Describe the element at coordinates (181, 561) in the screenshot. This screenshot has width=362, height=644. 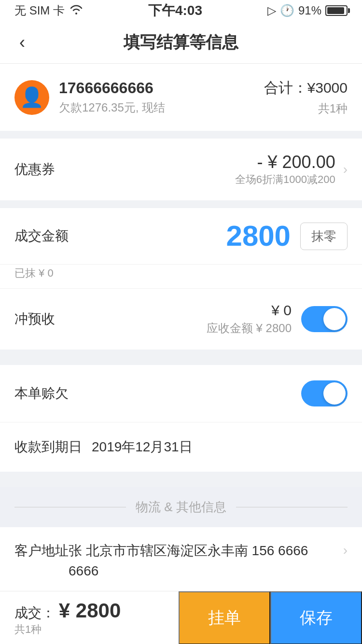
I see `address-row: 客户地址 张 北京市市辖区海淀区永丰南 156 6666 6666 ›` at that location.